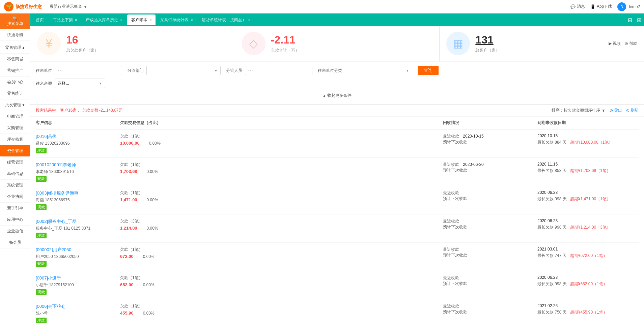  What do you see at coordinates (590, 171) in the screenshot?
I see `overdue-amount-1: 超期¥1,703.68（1笔）` at bounding box center [590, 171].